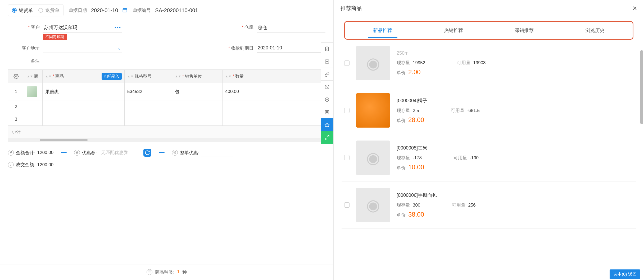  What do you see at coordinates (11, 165) in the screenshot?
I see `deal-icon: ✓` at bounding box center [11, 165].